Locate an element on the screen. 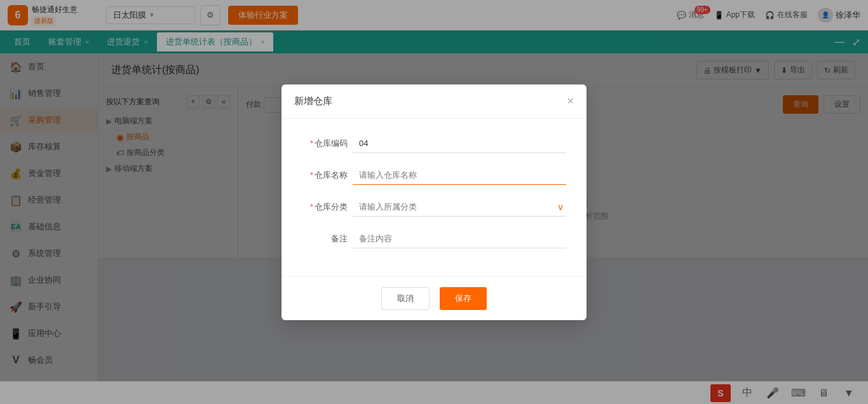  name-input is located at coordinates (459, 175).